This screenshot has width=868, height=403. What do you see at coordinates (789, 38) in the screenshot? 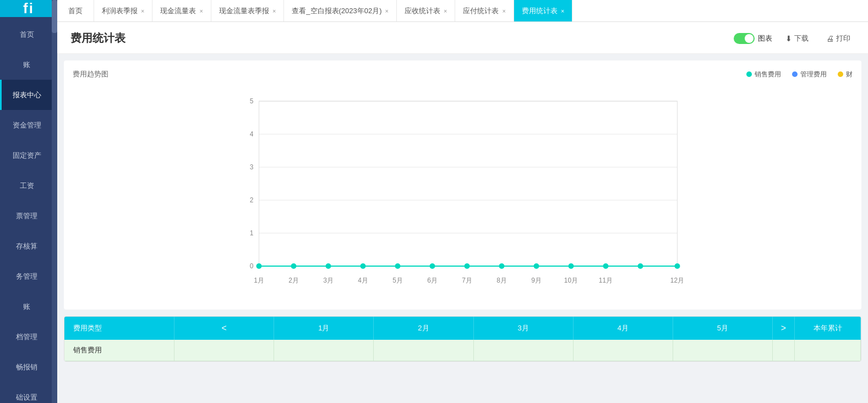
I see `download-icon: ⬇` at bounding box center [789, 38].